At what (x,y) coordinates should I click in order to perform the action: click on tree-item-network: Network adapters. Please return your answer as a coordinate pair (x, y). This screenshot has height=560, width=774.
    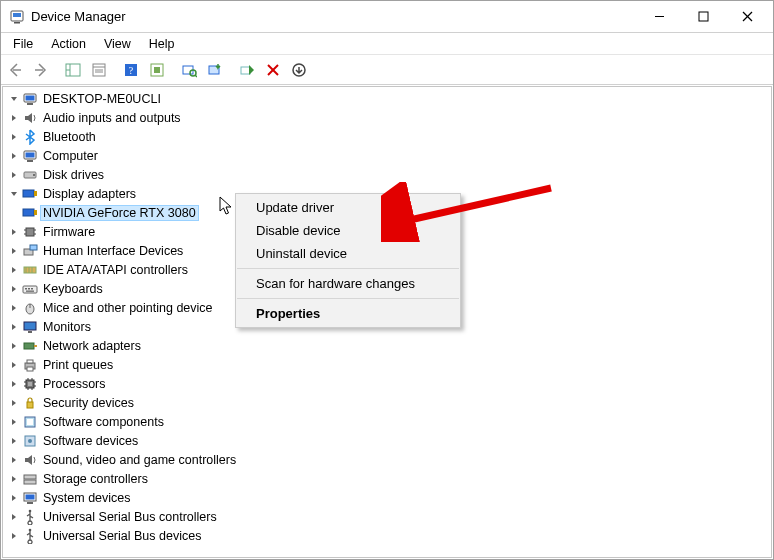
    Looking at the image, I should click on (389, 346).